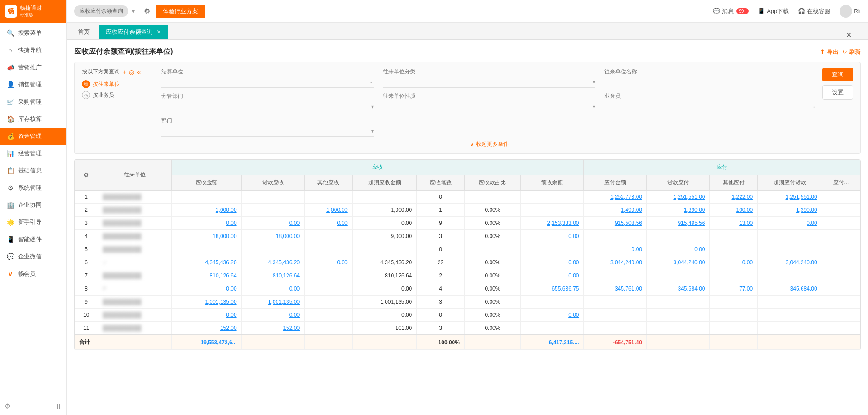 Image resolution: width=868 pixels, height=415 pixels. Describe the element at coordinates (86, 302) in the screenshot. I see `row-number: 9` at that location.